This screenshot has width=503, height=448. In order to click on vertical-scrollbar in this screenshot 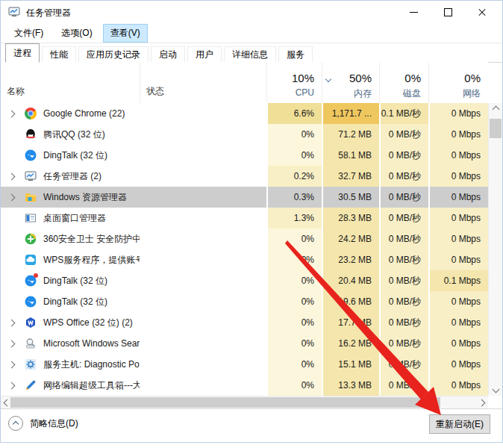, I will do `click(496, 249)`.